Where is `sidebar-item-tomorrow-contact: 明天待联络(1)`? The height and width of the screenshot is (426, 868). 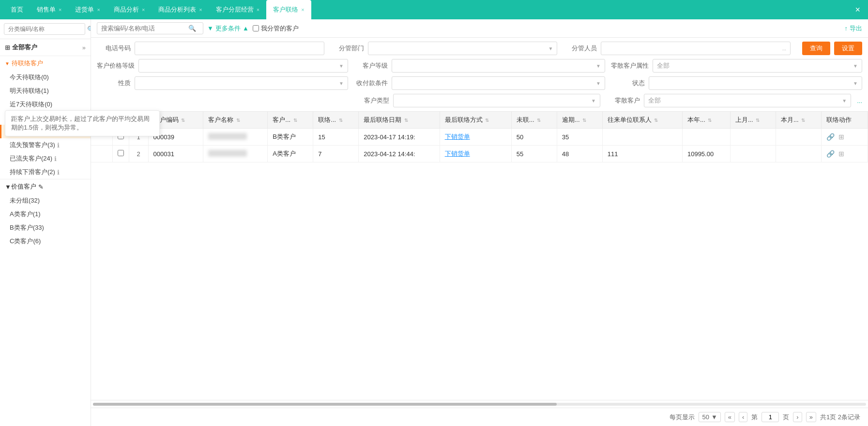
sidebar-item-tomorrow-contact: 明天待联络(1) is located at coordinates (46, 91).